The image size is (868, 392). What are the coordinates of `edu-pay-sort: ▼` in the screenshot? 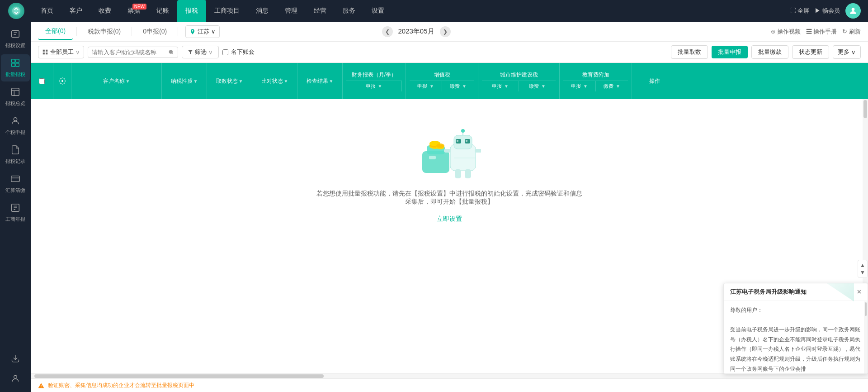 It's located at (618, 86).